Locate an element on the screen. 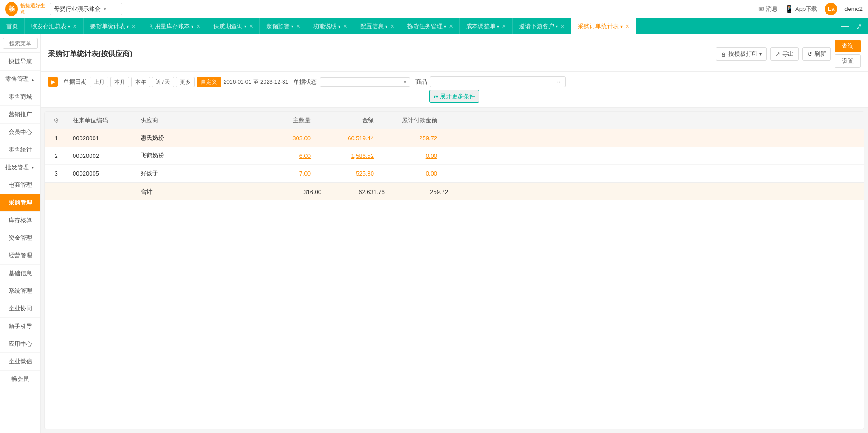  sidebar-item-ecommerce: 电商管理 is located at coordinates (20, 186).